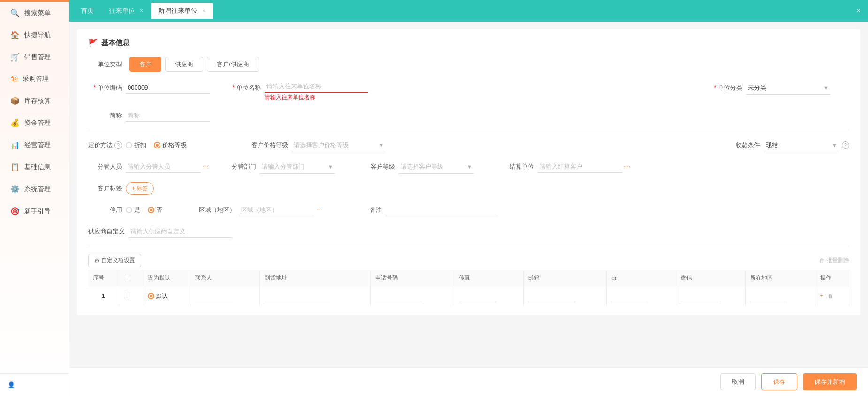 The image size is (868, 396). I want to click on dept-select: 请输入分管部门 ▼, so click(297, 167).